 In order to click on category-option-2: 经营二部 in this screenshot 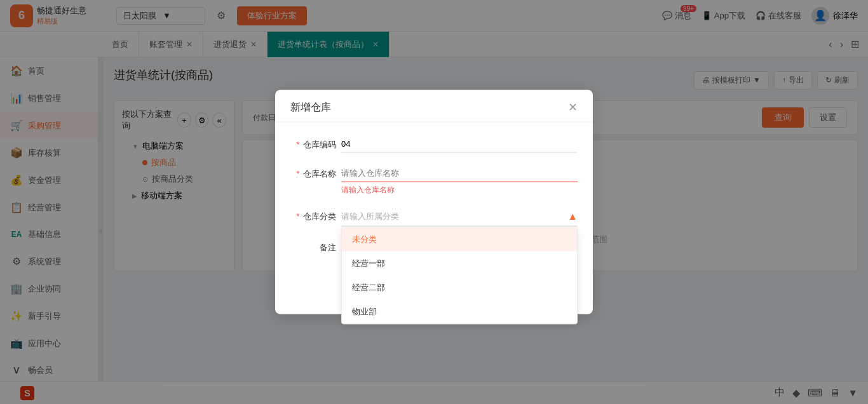, I will do `click(459, 288)`.